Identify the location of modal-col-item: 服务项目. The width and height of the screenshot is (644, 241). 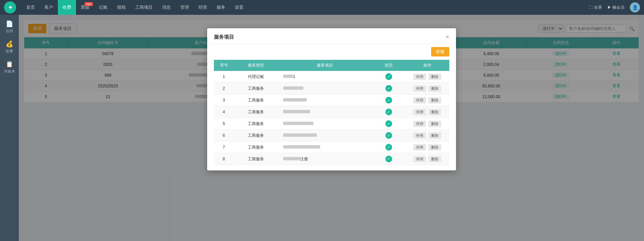
(325, 65).